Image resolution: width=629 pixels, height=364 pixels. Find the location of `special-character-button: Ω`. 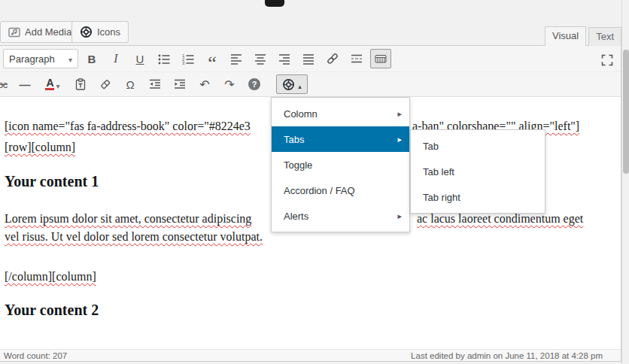

special-character-button: Ω is located at coordinates (130, 84).